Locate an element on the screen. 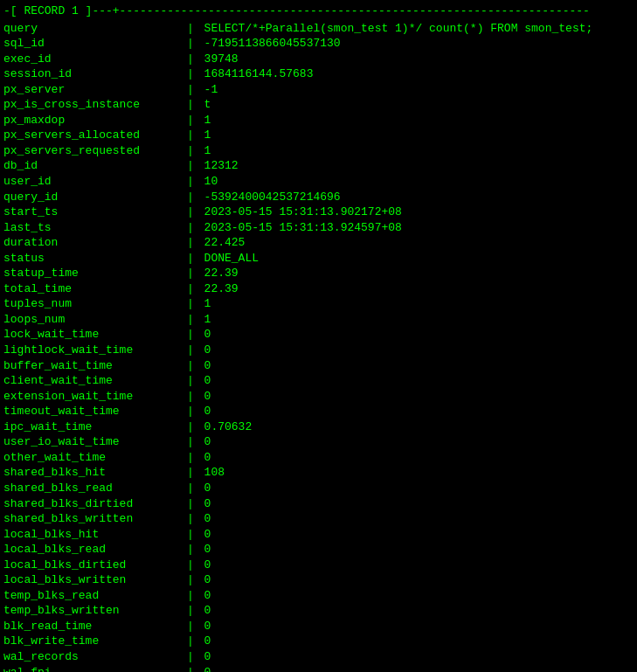  table-row: px_servers_requested | 1 is located at coordinates (318, 151).